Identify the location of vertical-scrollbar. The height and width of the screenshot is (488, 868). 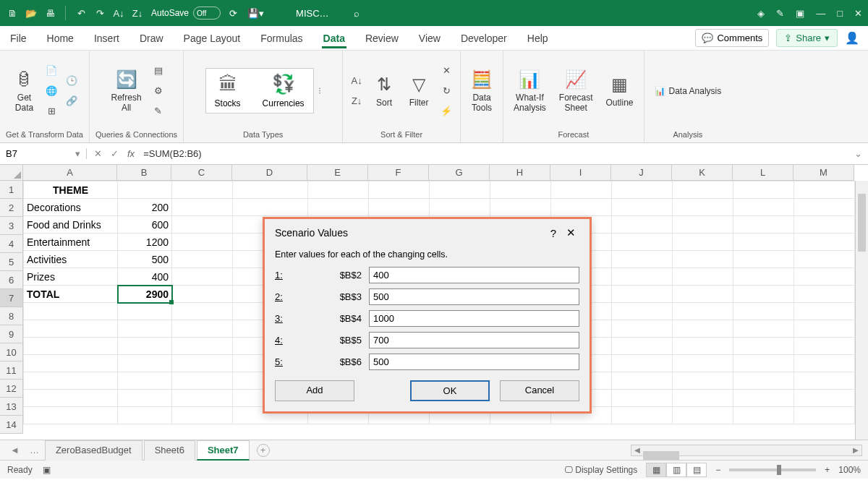
(861, 310).